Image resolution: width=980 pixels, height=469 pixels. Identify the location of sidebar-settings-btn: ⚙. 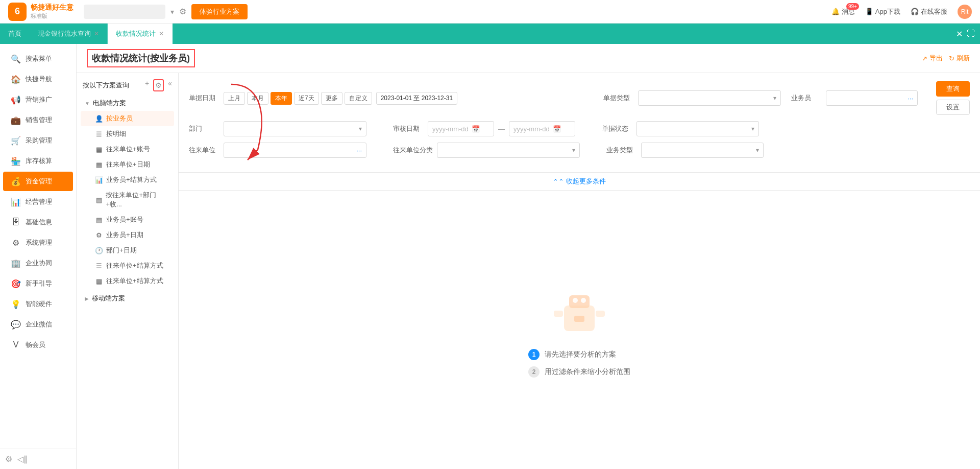
(9, 459).